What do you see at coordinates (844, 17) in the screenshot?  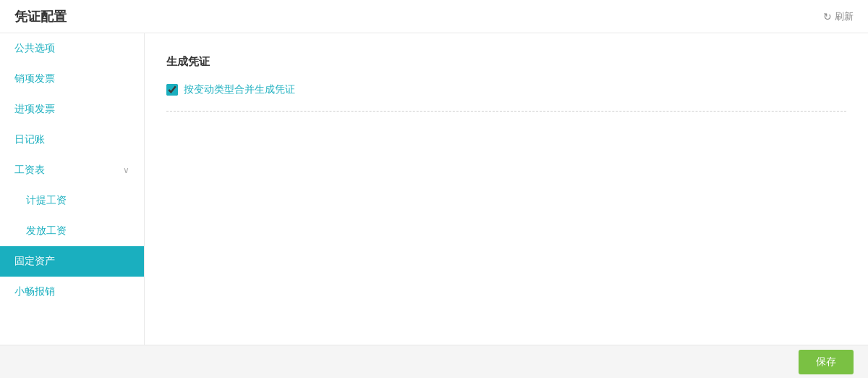 I see `refresh-label: 刷新` at bounding box center [844, 17].